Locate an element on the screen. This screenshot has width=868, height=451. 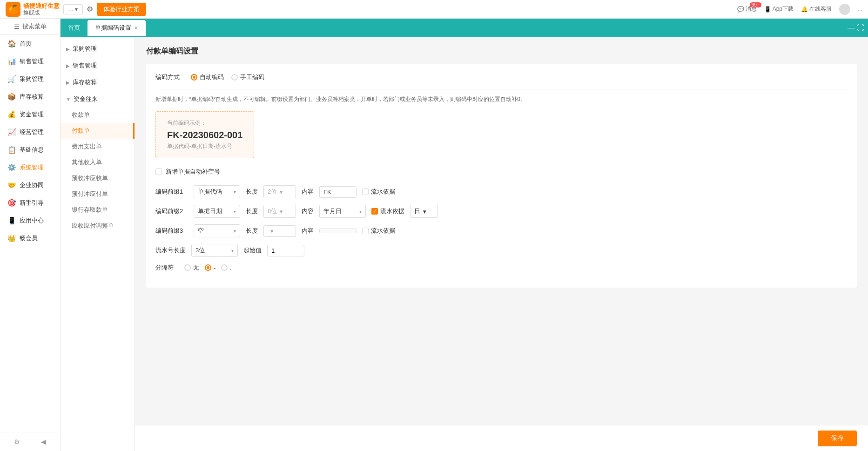
sidebar-item-advance-payment: 预付冲应付单 is located at coordinates (98, 194).